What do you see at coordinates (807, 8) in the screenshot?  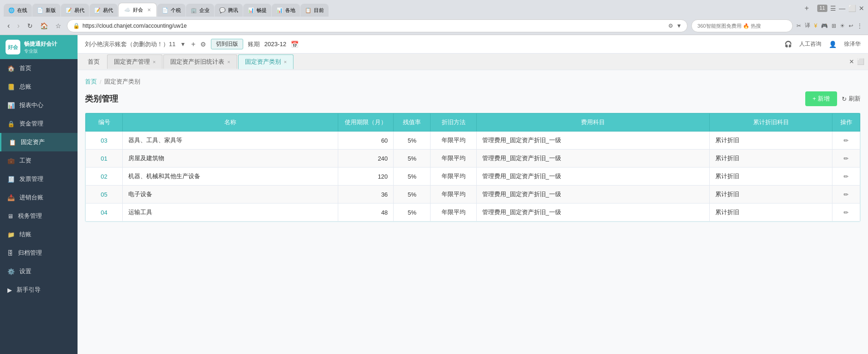 I see `tab-add-button: +` at bounding box center [807, 8].